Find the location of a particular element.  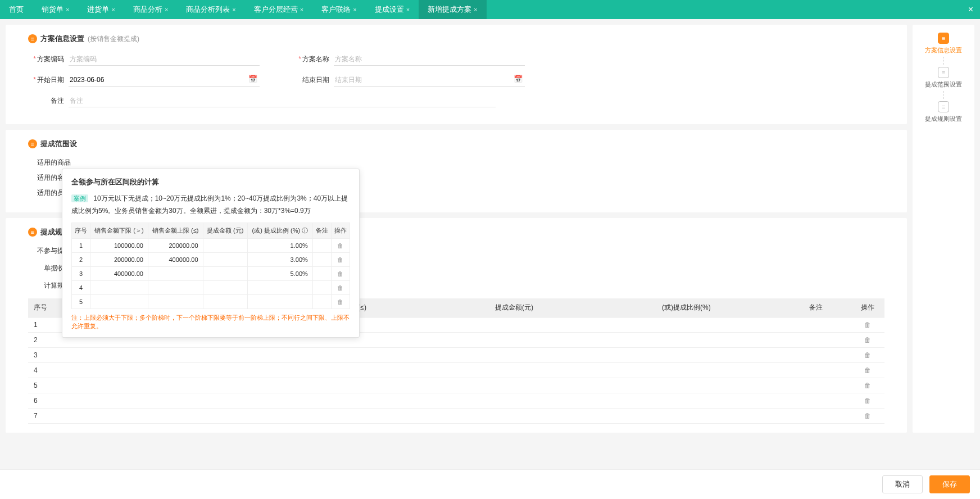

tooltip-title: 全额参与所在区间段的计算 is located at coordinates (211, 182).